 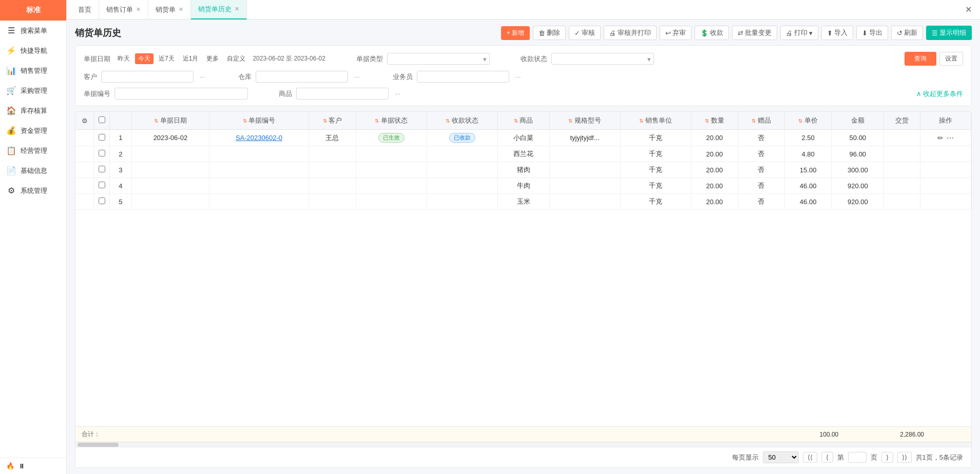 I want to click on th-customer: ⇅ 客户, so click(x=333, y=121).